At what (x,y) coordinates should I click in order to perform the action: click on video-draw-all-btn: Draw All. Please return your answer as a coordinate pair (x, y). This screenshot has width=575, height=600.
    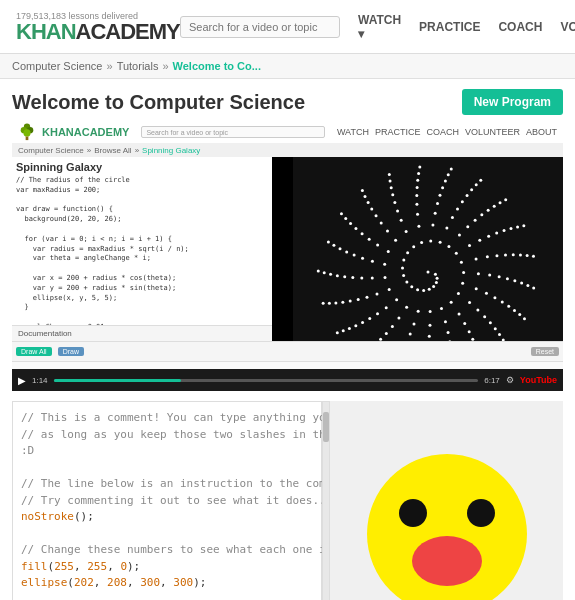
    Looking at the image, I should click on (34, 352).